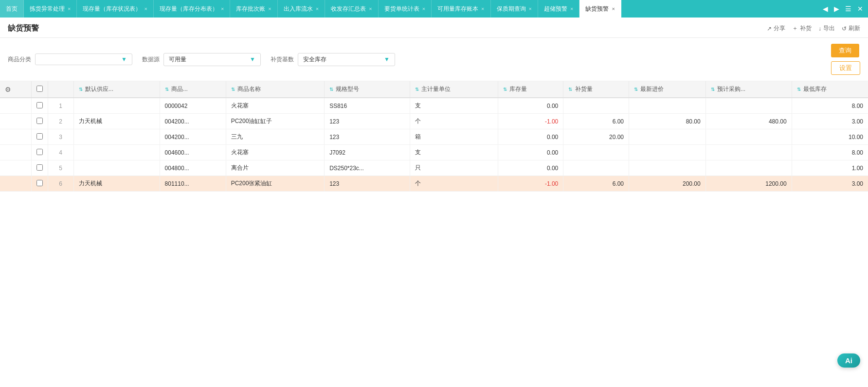 Image resolution: width=868 pixels, height=387 pixels. Describe the element at coordinates (846, 68) in the screenshot. I see `settings-button: 设置` at that location.